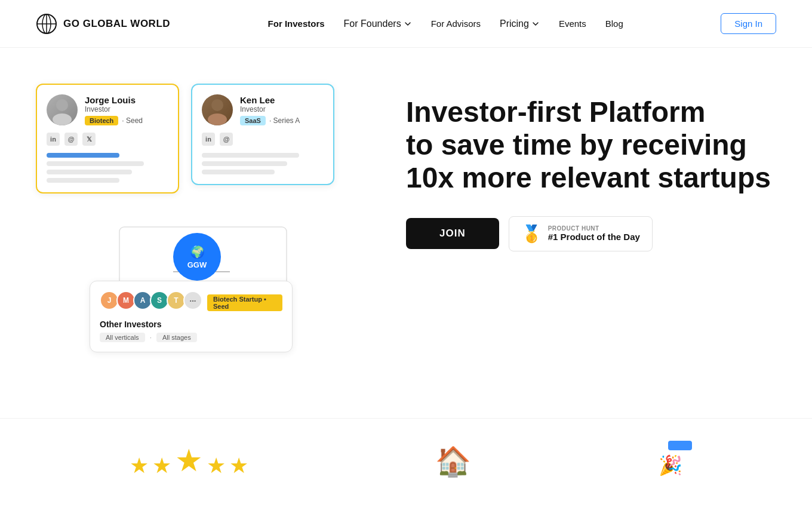 This screenshot has height=513, width=812. I want to click on linkedin-icon-ken: in, so click(208, 139).